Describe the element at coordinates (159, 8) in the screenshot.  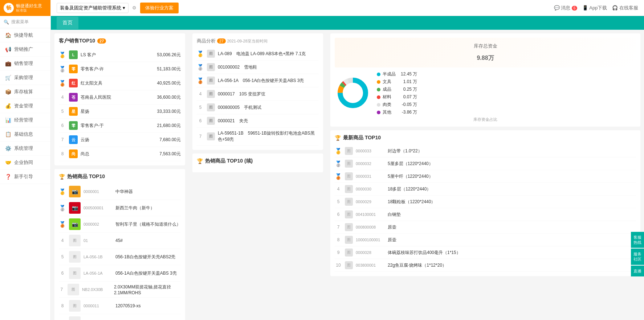
I see `trial-button: 体验行业方案` at that location.